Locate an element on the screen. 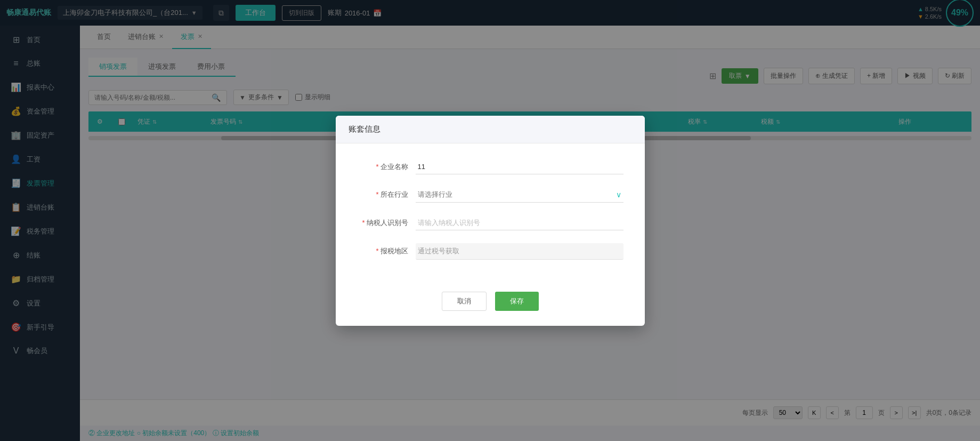 Image resolution: width=980 pixels, height=441 pixels. tax-region-label: *报税地区 is located at coordinates (386, 251).